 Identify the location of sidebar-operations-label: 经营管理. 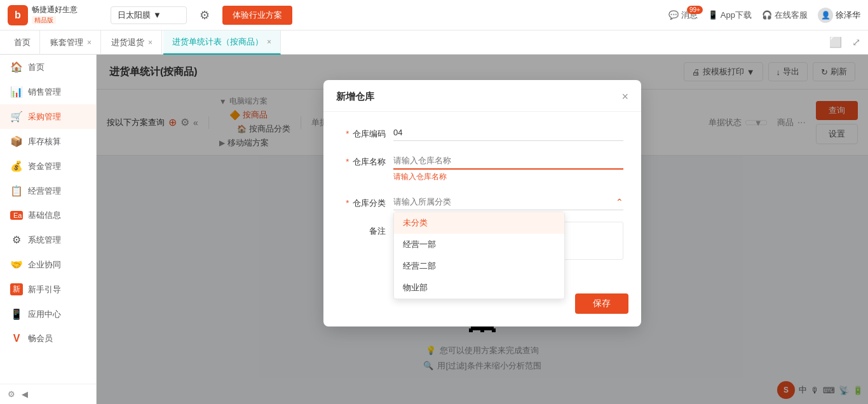
(44, 191).